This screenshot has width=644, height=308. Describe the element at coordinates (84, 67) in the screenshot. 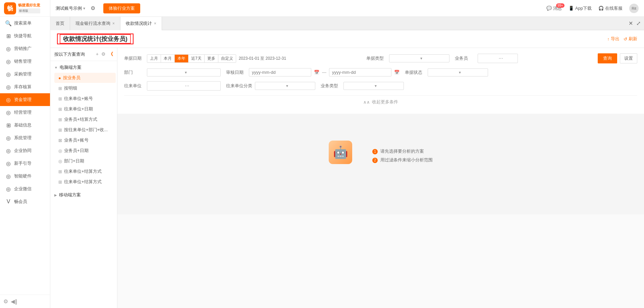

I see `scheme-group-desktop-title: ▼ 电脑端方案` at that location.